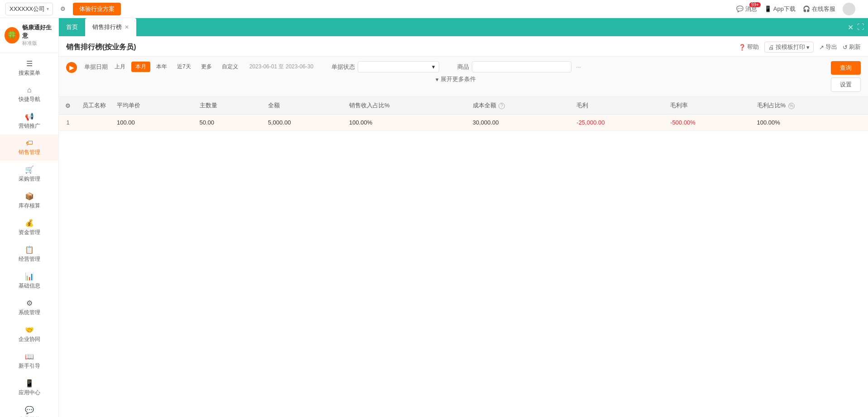 Image resolution: width=868 pixels, height=417 pixels. What do you see at coordinates (708, 106) in the screenshot?
I see `col-gross-rate: 毛利率` at bounding box center [708, 106].